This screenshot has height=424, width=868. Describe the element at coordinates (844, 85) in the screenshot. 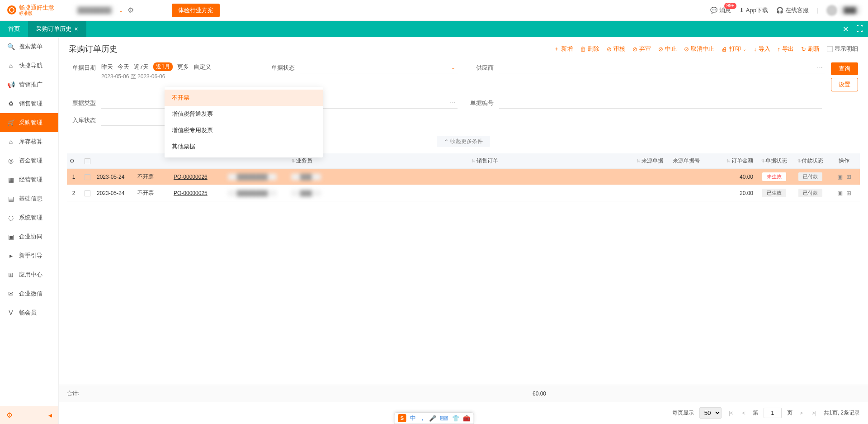

I see `setup-button: 设置` at that location.